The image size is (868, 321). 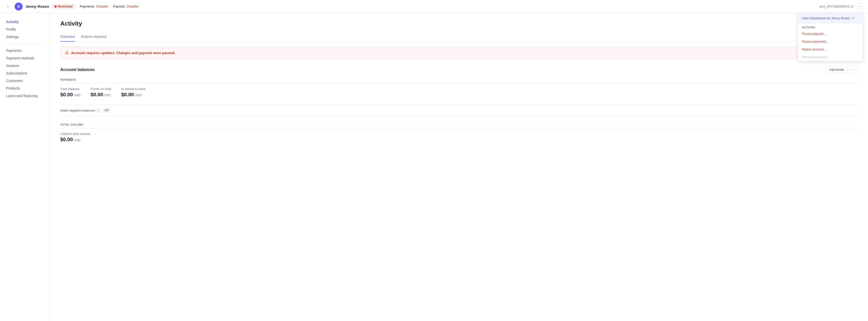 I want to click on sidebar-item-subscriptions: Subscriptions, so click(x=25, y=73).